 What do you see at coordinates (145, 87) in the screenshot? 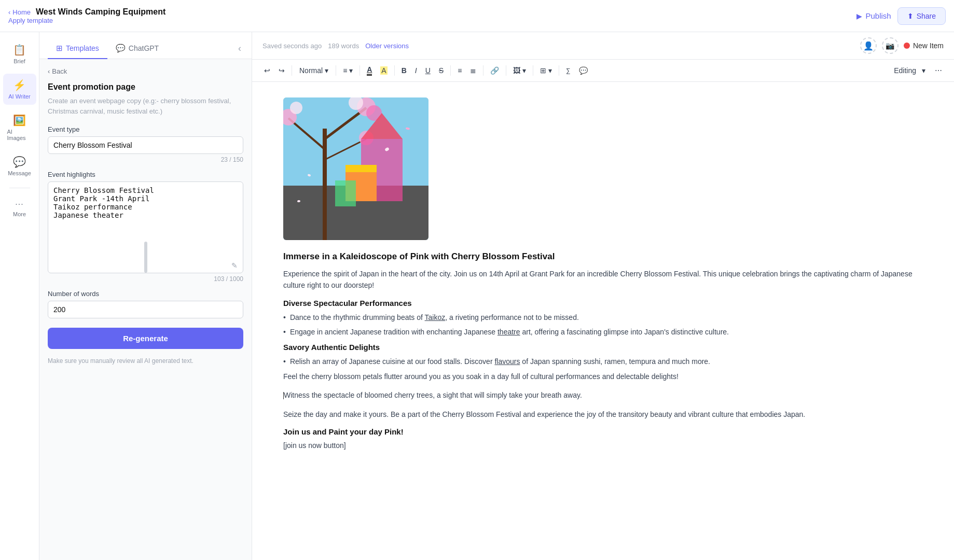
I see `panel-title: Event promotion page` at bounding box center [145, 87].